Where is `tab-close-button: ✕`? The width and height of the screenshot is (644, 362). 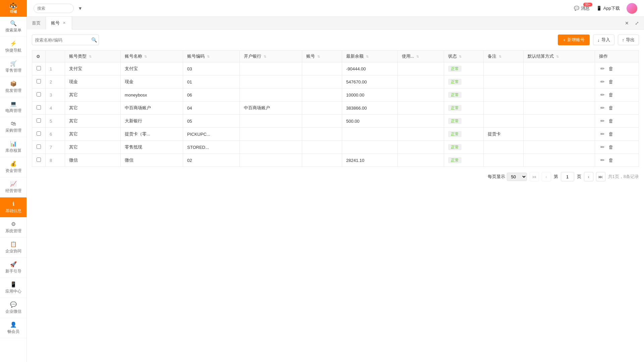
tab-close-button: ✕ is located at coordinates (64, 23).